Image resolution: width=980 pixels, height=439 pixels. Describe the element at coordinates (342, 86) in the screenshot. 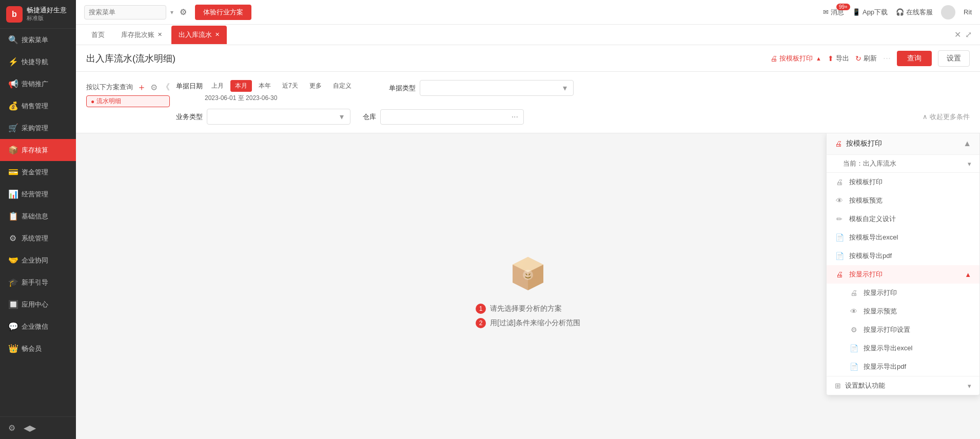

I see `date-btn-custom: 自定义` at that location.